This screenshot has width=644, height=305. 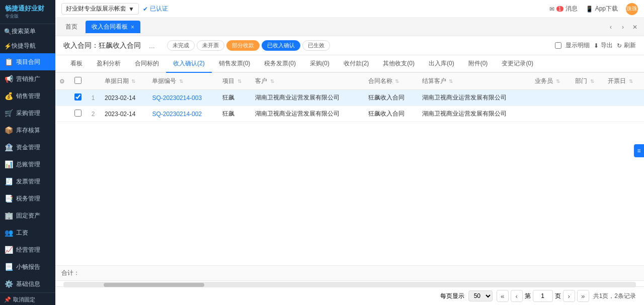 What do you see at coordinates (249, 45) in the screenshot?
I see `status-buttons: 未完成 未开票 部分收款 已收入确认 已生效` at bounding box center [249, 45].